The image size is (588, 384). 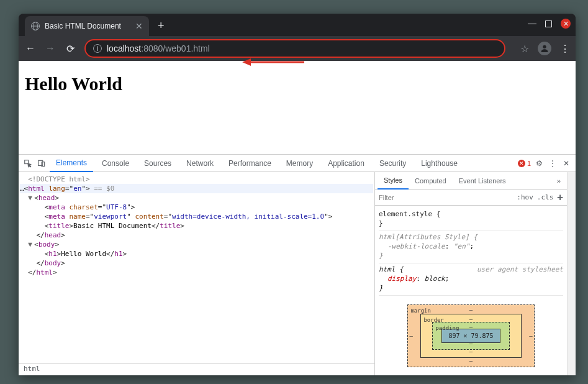 I want to click on inspect-icon, so click(x=28, y=163).